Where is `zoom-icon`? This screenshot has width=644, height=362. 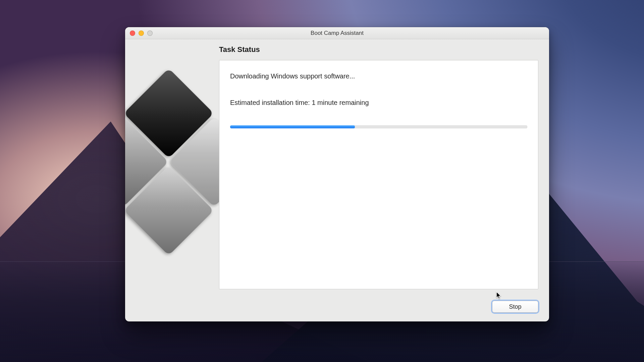 zoom-icon is located at coordinates (150, 33).